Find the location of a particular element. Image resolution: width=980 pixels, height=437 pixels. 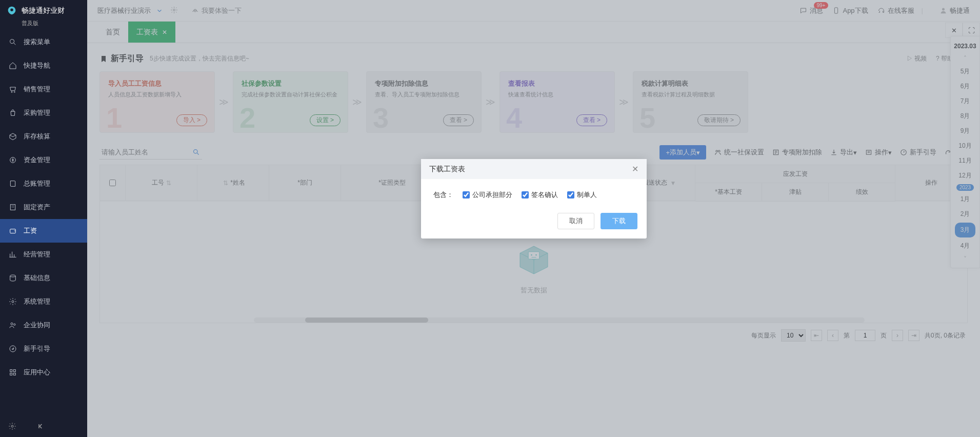

sidebar-footer is located at coordinates (44, 427).